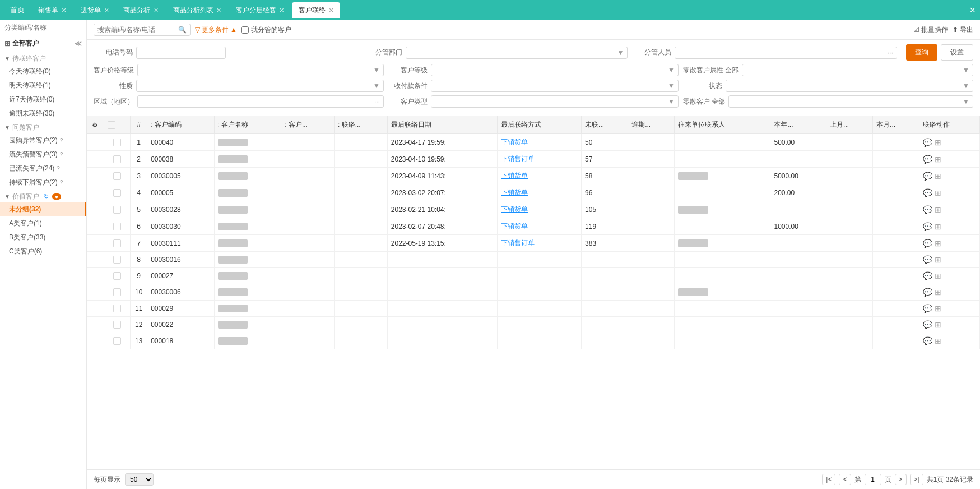 This screenshot has height=489, width=980. Describe the element at coordinates (43, 168) in the screenshot. I see `sidebar-item-churned: 已流失客户(24) ?` at that location.